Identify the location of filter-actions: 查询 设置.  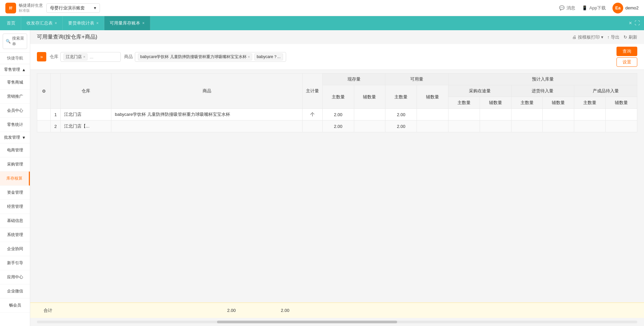
(627, 57).